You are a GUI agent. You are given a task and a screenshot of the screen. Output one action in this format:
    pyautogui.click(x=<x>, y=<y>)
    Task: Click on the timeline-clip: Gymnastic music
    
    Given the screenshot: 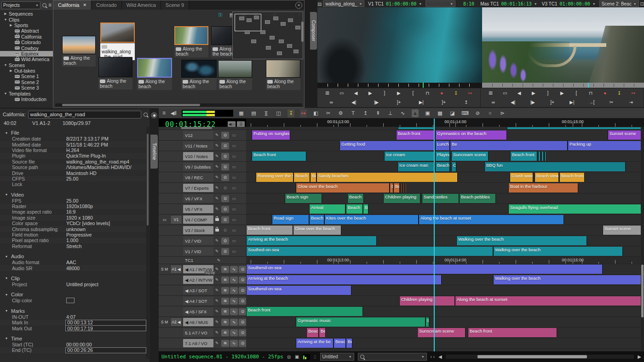 What is the action you would take?
    pyautogui.click(x=361, y=322)
    